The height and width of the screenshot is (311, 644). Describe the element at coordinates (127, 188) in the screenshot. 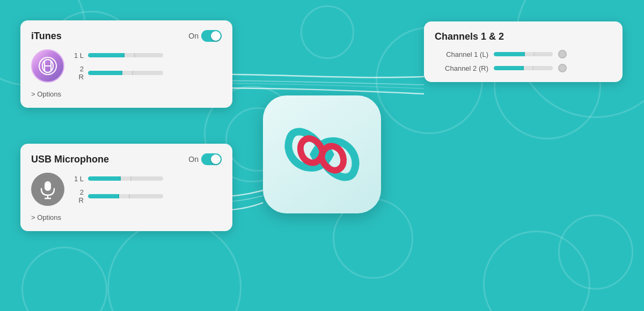

I see `usb-mic-card: USB Microphone On 1 L 2` at that location.